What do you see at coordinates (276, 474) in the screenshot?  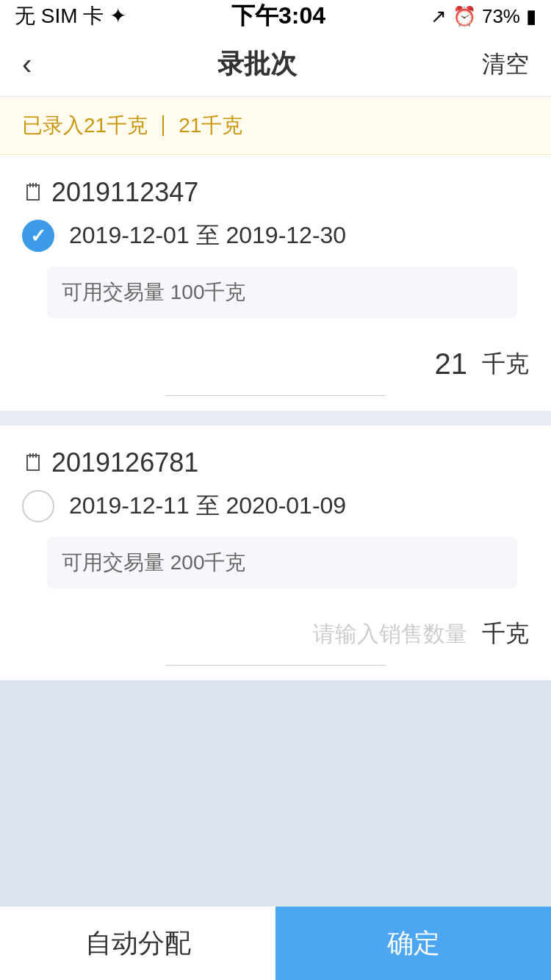 I see `batch-item-2: 🗒 2019126781 2019-12-11 至 2020-01-09` at bounding box center [276, 474].